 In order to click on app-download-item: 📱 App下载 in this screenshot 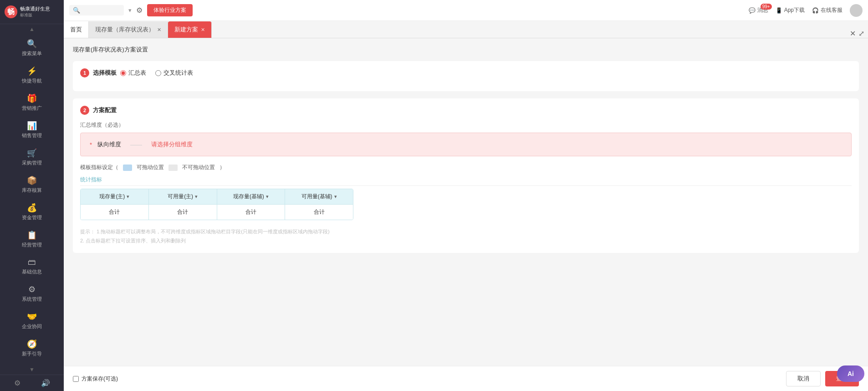, I will do `click(790, 10)`.